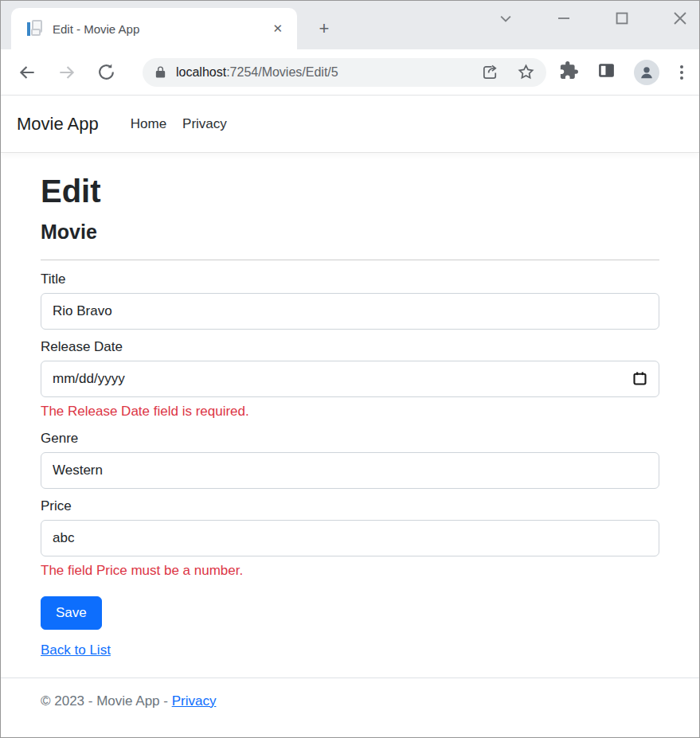  Describe the element at coordinates (350, 439) in the screenshot. I see `genre-label: Genre` at that location.